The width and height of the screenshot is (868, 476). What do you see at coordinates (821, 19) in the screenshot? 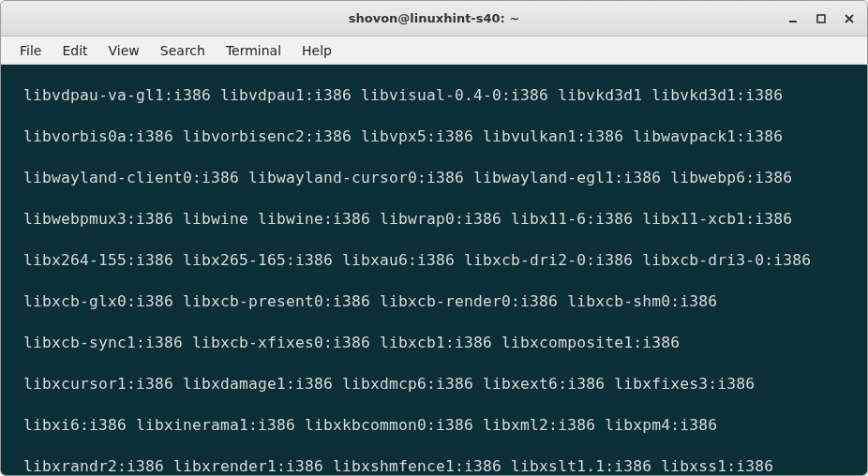
I see `maximize-icon` at bounding box center [821, 19].